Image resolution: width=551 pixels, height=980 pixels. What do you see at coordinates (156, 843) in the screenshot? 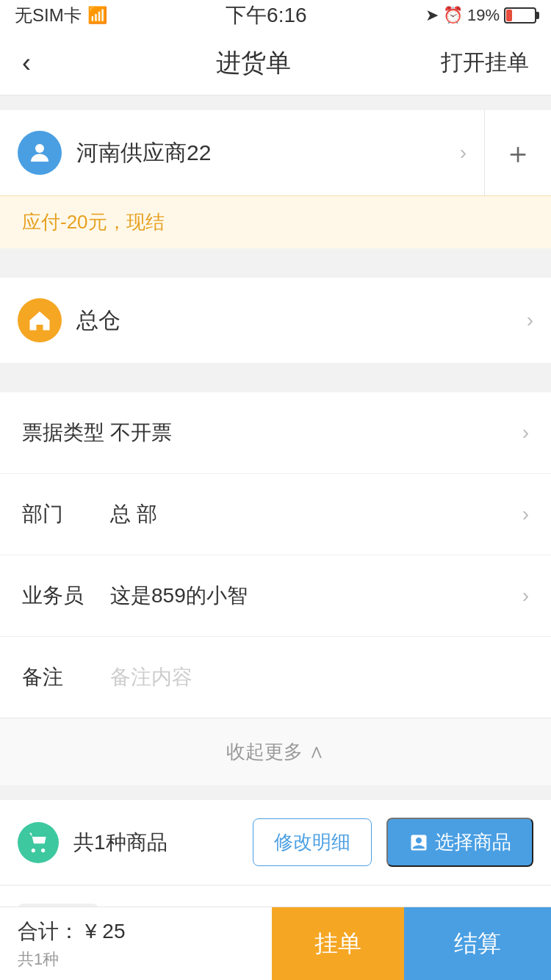
I see `product-count-label: 共1种商品` at bounding box center [156, 843].